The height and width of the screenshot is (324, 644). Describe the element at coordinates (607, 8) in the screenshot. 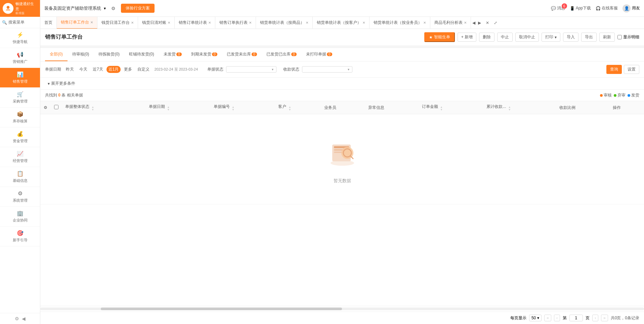

I see `online-service-action: 🎧 在线客服` at that location.